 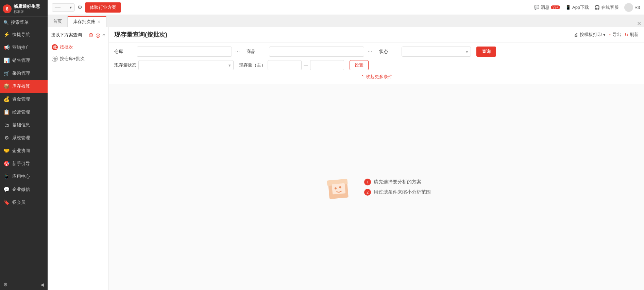 What do you see at coordinates (467, 52) in the screenshot?
I see `status-dropdown-icon: ▾` at bounding box center [467, 52].